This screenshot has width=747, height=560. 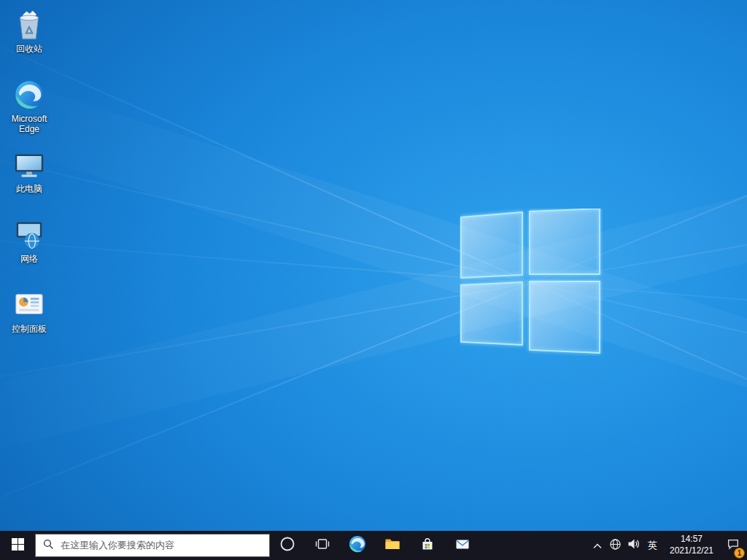 I want to click on desktop-icon-label: 控制面板, so click(x=29, y=329).